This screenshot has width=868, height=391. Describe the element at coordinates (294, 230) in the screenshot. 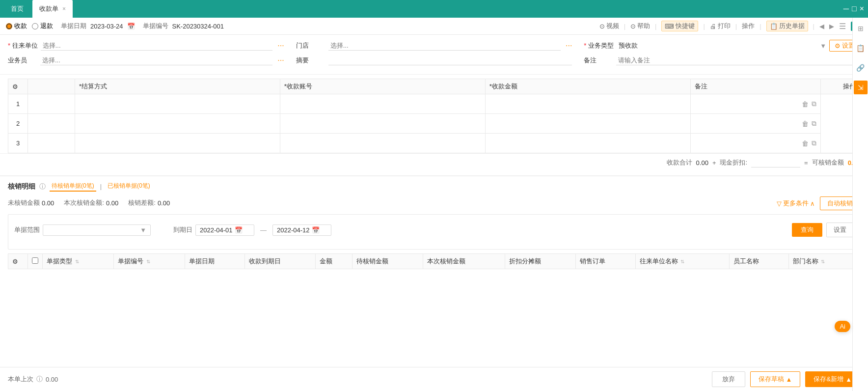

I see `date-to-value: 2022-04-12` at that location.